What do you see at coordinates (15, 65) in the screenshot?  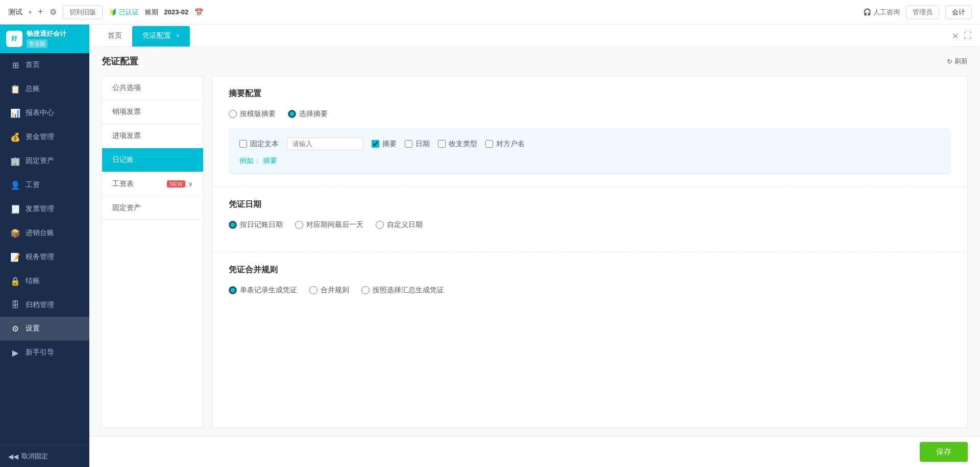 I see `home-icon: ⊞` at bounding box center [15, 65].